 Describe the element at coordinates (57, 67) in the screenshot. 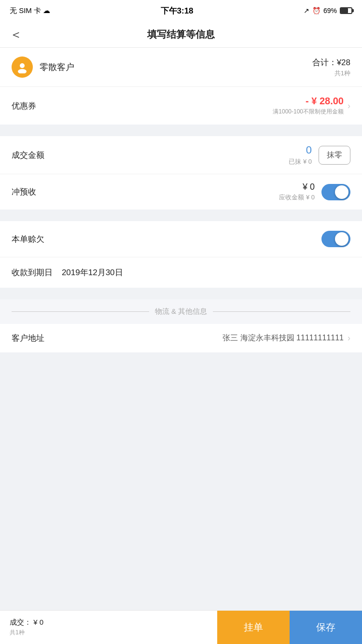

I see `customer-name: 零散客户` at that location.